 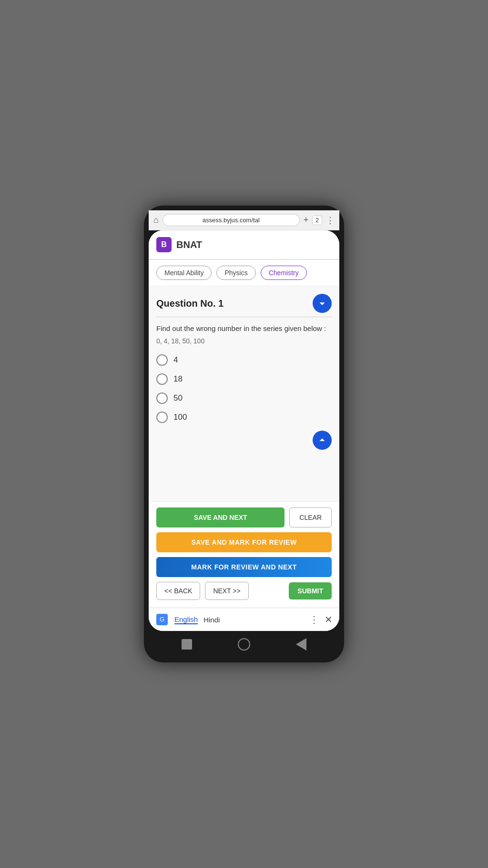 What do you see at coordinates (178, 379) in the screenshot?
I see `option-18-label: 18` at bounding box center [178, 379].